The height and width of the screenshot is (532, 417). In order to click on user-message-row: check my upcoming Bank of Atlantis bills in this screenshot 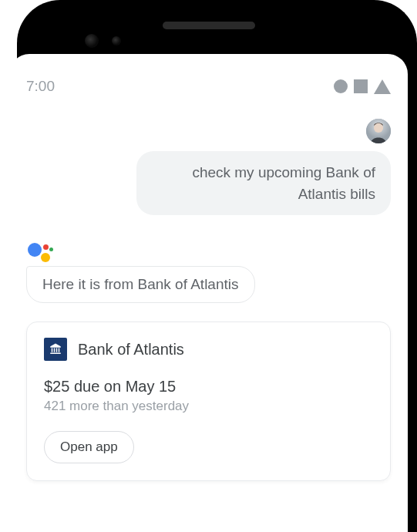, I will do `click(208, 184)`.